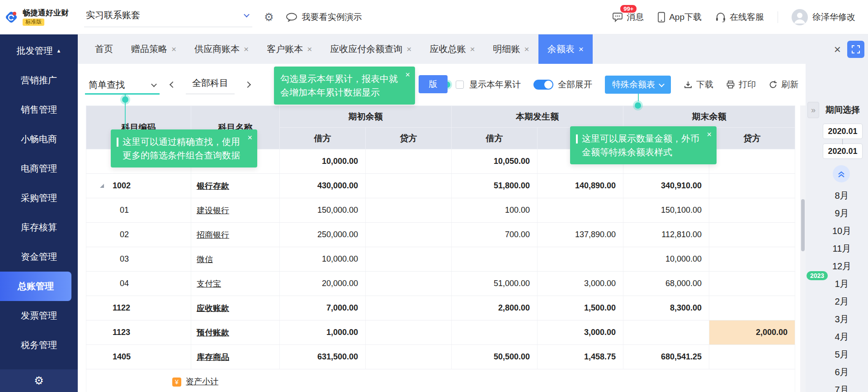  I want to click on month-item: 2月, so click(837, 301).